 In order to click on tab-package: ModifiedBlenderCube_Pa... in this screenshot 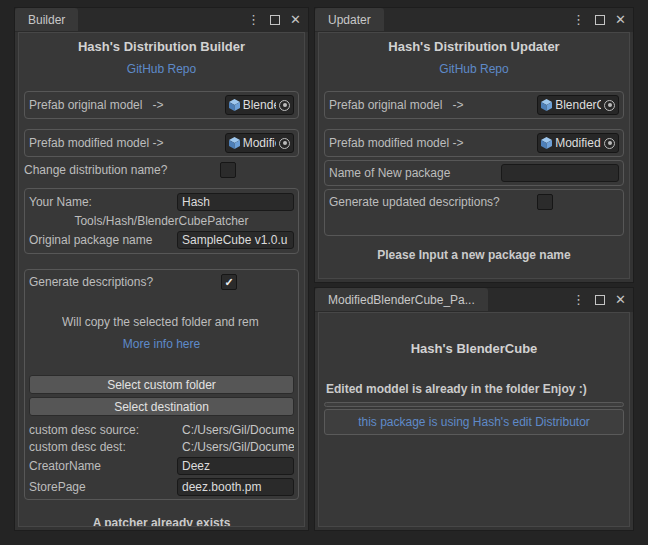, I will do `click(402, 300)`.